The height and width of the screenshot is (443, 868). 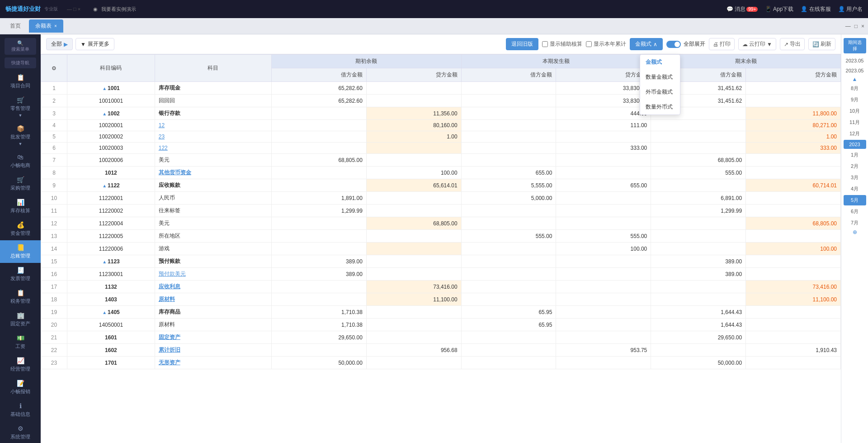 What do you see at coordinates (213, 126) in the screenshot?
I see `row-name: 12` at bounding box center [213, 126].